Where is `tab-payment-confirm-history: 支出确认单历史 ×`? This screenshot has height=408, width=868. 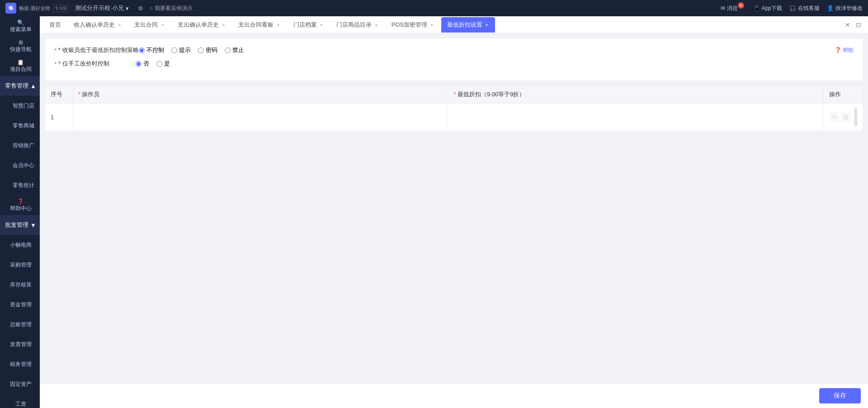
tab-payment-confirm-history: 支出确认单历史 × is located at coordinates (202, 25).